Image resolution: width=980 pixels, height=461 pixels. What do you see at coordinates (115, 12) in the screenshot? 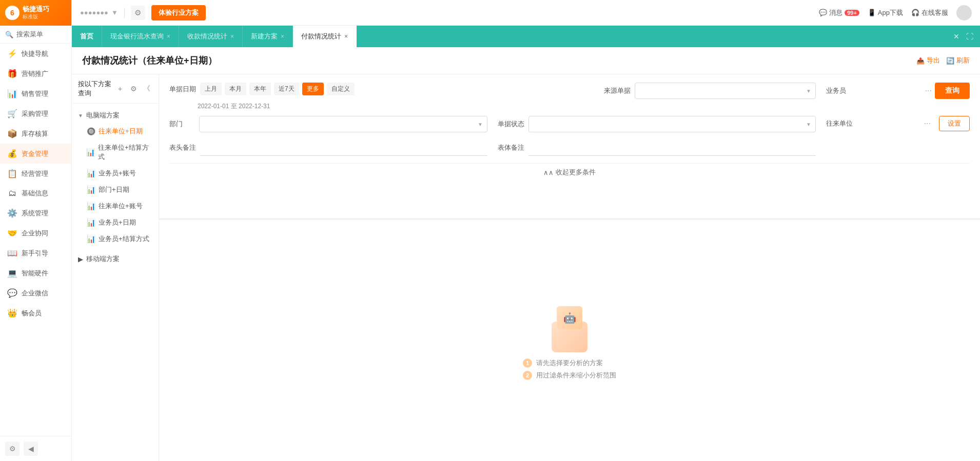
I see `dropdown-arrow-icon: ▼` at bounding box center [115, 12].